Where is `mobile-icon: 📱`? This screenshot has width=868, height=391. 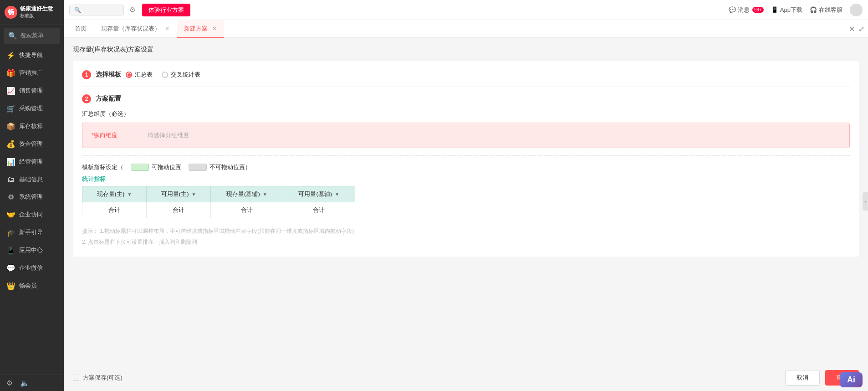
mobile-icon: 📱 is located at coordinates (11, 251).